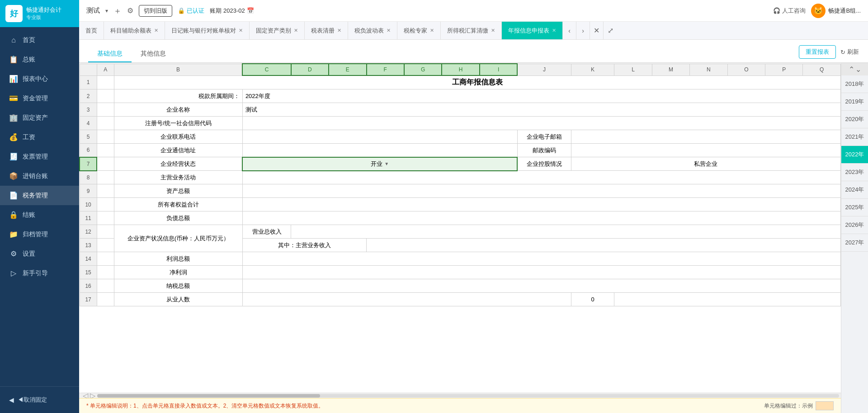  Describe the element at coordinates (156, 31) in the screenshot. I see `tab-auxiliary-close: ✕` at that location.